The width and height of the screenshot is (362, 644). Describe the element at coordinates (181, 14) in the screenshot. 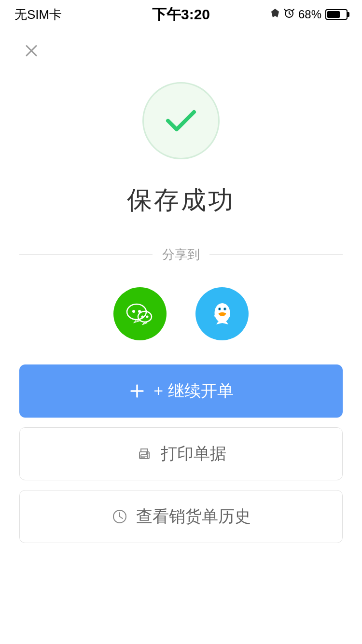

I see `status-bar: 无SIM卡 下午3:20 68%` at that location.